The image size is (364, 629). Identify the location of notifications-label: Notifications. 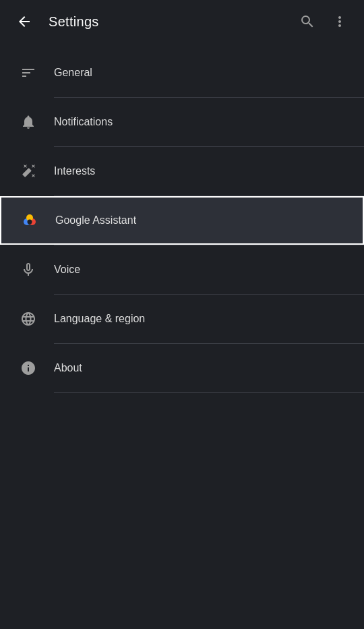
(84, 122).